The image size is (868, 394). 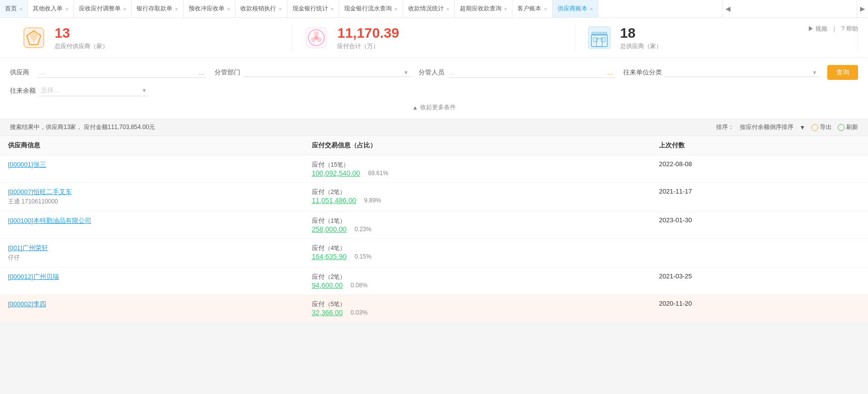 What do you see at coordinates (821, 127) in the screenshot?
I see `export-button: 导出` at bounding box center [821, 127].